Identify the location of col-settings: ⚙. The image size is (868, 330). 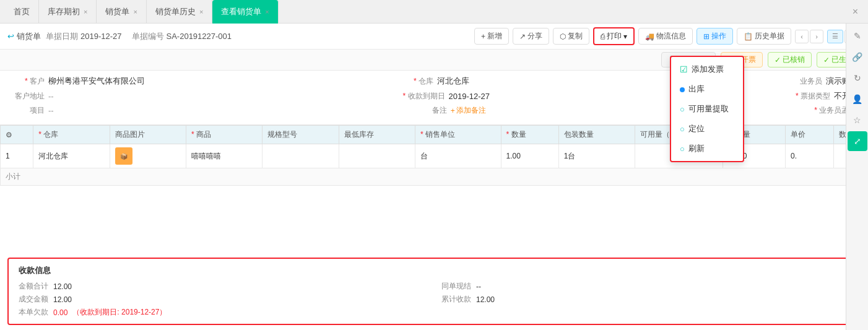
(17, 135).